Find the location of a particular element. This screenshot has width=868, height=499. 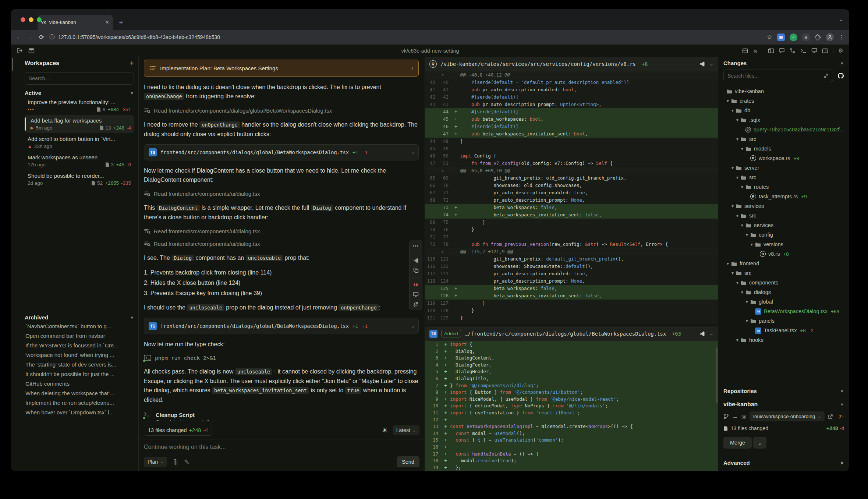

terminal-command-call: pnpm run check 2>&1 is located at coordinates (281, 358).